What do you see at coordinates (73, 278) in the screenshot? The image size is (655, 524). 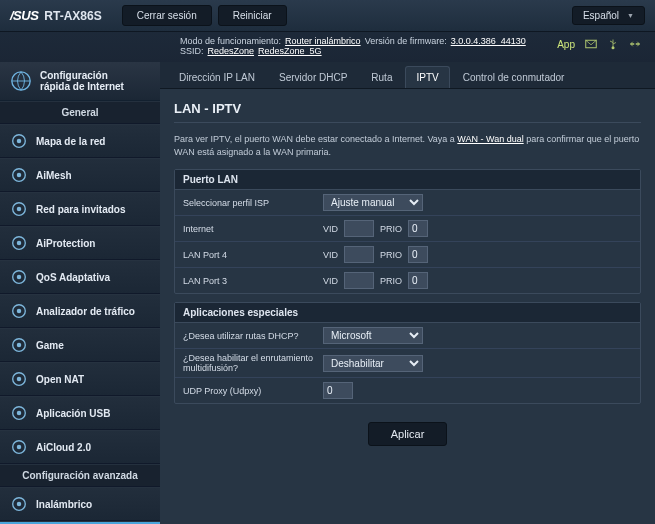 I see `sidebar-item-label: QoS Adaptativa` at bounding box center [73, 278].